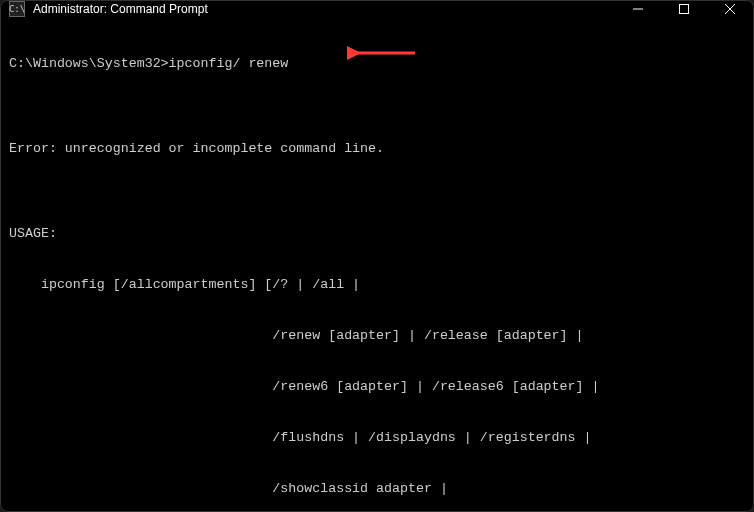  Describe the element at coordinates (377, 64) in the screenshot. I see `prompt-line: C:\Windows\System32>ipconfig/ renew` at that location.